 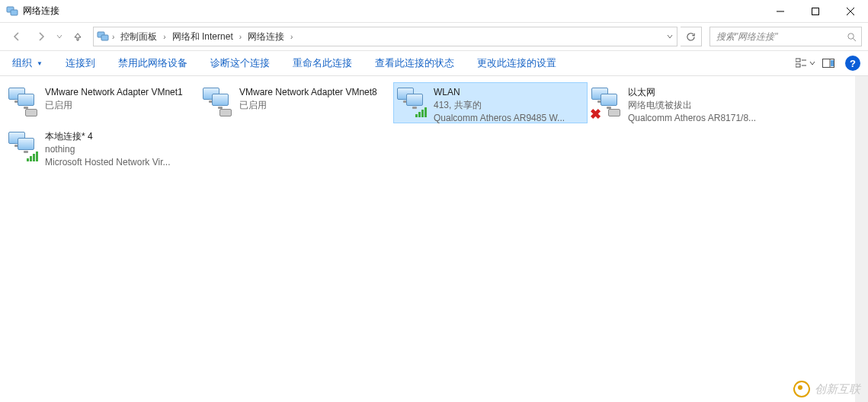 I want to click on diagnose-button: 诊断这个连接, so click(x=240, y=63).